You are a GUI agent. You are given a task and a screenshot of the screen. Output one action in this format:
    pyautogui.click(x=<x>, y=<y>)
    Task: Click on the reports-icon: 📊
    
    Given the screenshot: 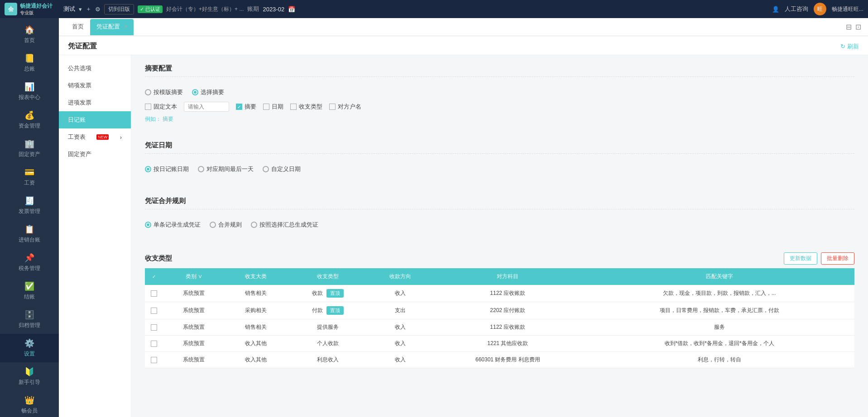 What is the action you would take?
    pyautogui.click(x=29, y=87)
    